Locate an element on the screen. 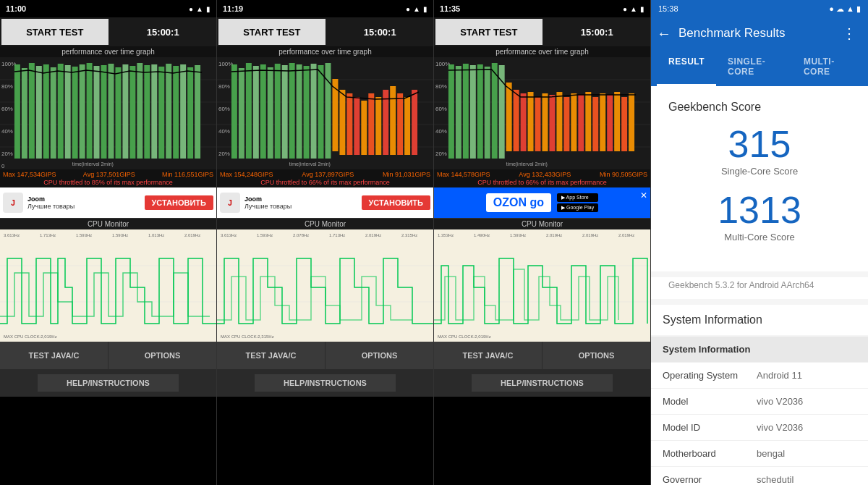  info-table: System Information Operating System Andr… is located at coordinates (760, 411).